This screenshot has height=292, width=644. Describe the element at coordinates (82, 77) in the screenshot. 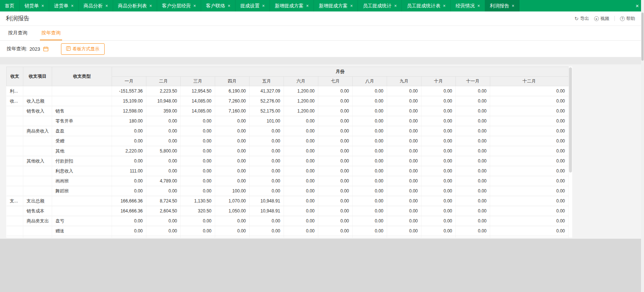

I see `header-type: 收支类型` at that location.